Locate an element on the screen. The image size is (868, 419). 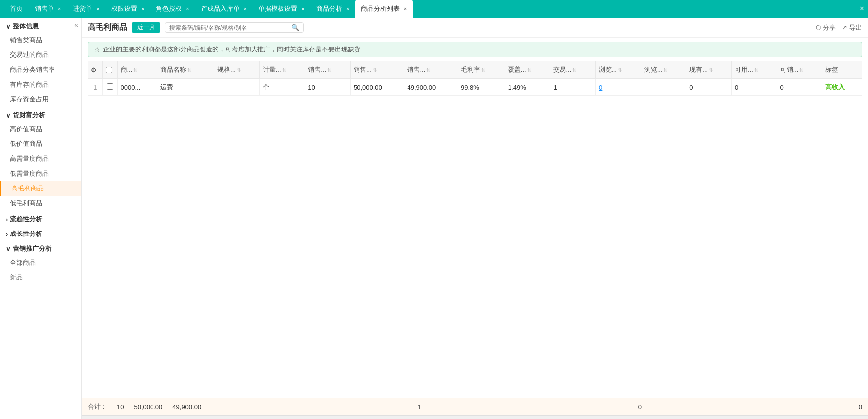
th-name: 商品名称 ⇅ is located at coordinates (186, 70).